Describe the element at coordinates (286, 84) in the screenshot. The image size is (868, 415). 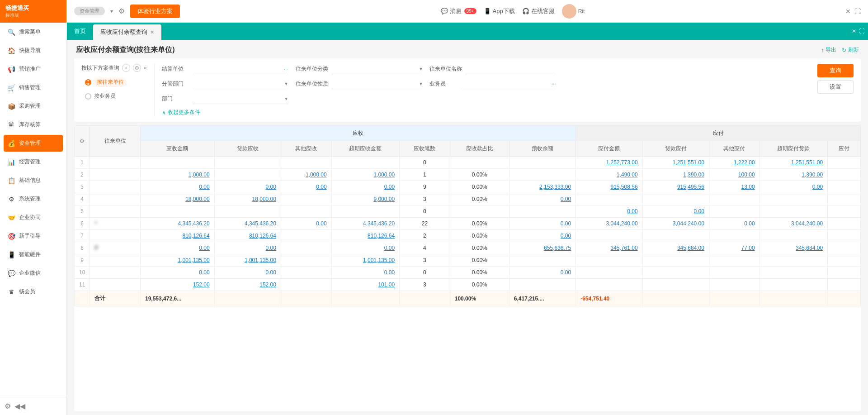
I see `dept-dropdown: ▾` at that location.